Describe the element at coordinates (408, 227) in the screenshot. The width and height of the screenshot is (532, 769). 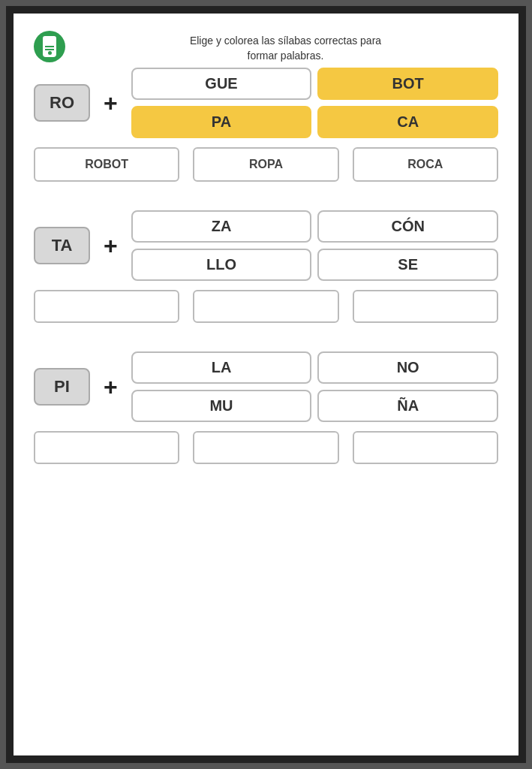
I see `option-2-2: CÓN` at that location.